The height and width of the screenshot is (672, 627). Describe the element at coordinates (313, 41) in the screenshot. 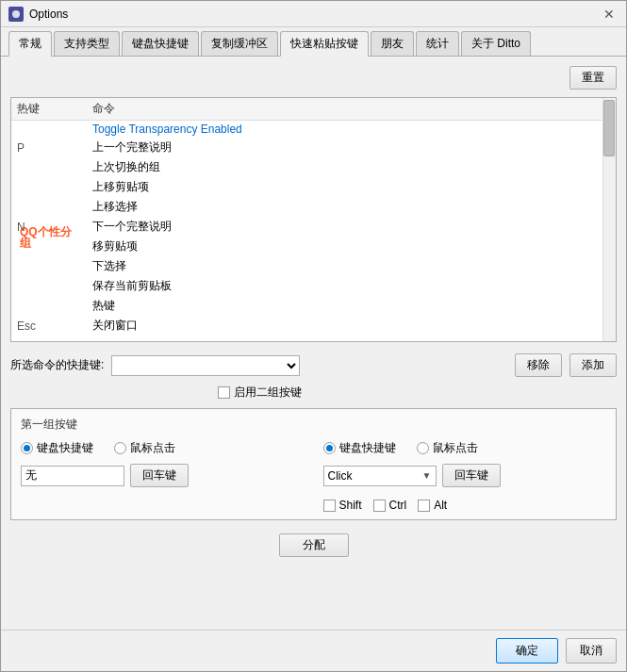

I see `tab-bar: 常规 支持类型 键盘快捷键 复制缓冲区 快速粘贴按键 朋友 统计 关于 Ditt…` at that location.